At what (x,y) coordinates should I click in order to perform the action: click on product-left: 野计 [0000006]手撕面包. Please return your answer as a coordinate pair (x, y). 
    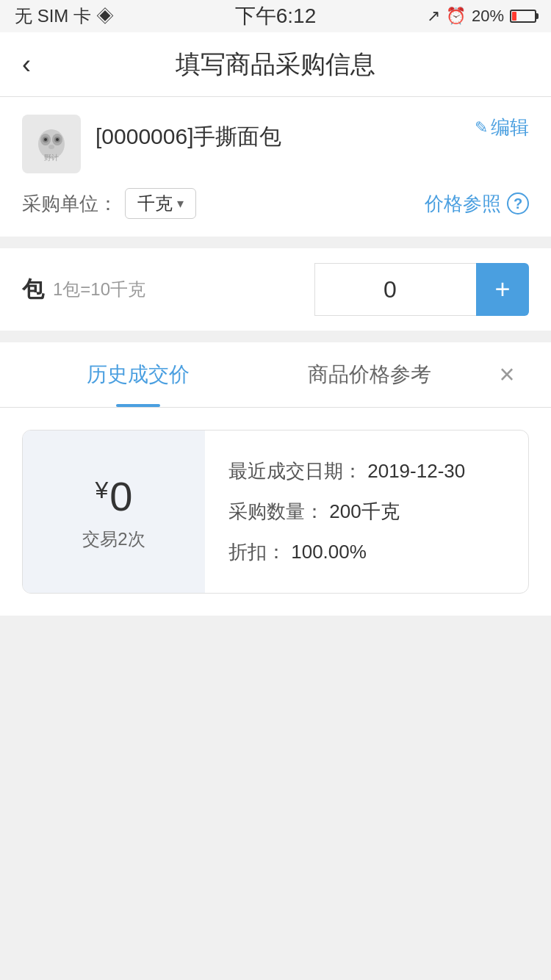
    Looking at the image, I should click on (151, 144).